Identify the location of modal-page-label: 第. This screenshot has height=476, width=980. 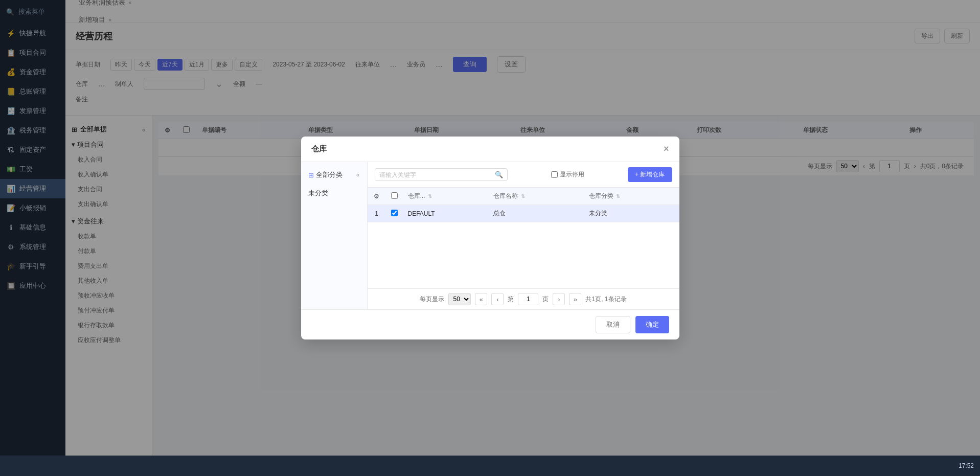
(511, 300).